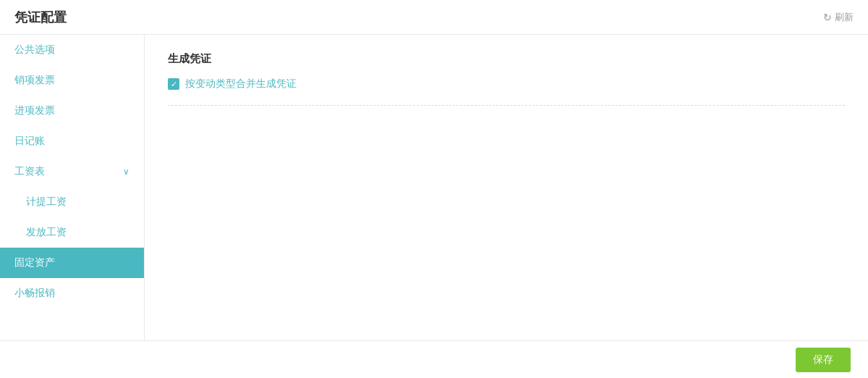 The width and height of the screenshot is (868, 378). What do you see at coordinates (35, 111) in the screenshot?
I see `sidebar-item-label: 进项发票` at bounding box center [35, 111].